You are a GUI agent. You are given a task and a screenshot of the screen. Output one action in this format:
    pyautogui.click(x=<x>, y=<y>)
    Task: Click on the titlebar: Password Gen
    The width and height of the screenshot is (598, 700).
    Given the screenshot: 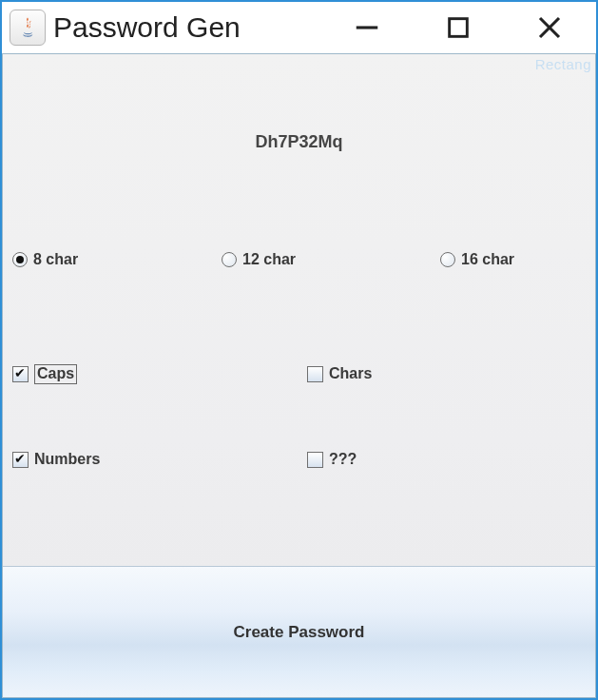 What is the action you would take?
    pyautogui.click(x=299, y=28)
    